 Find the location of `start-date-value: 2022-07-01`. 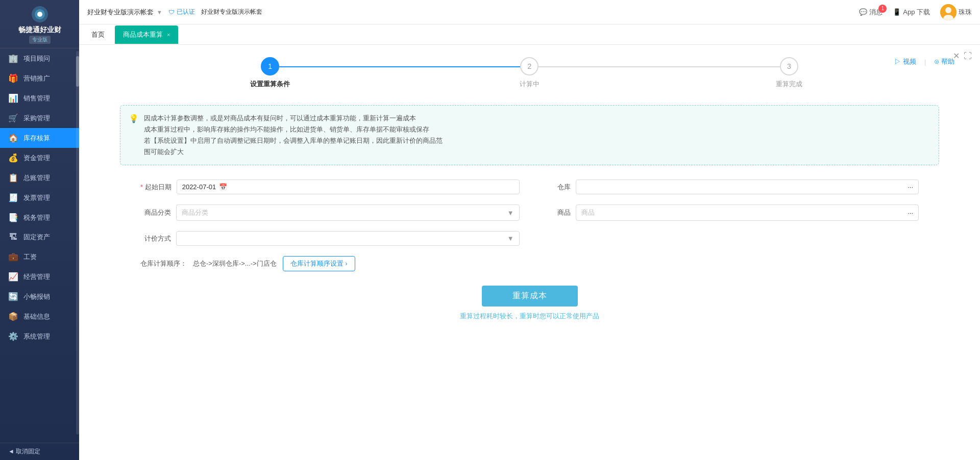

start-date-value: 2022-07-01 is located at coordinates (199, 187).